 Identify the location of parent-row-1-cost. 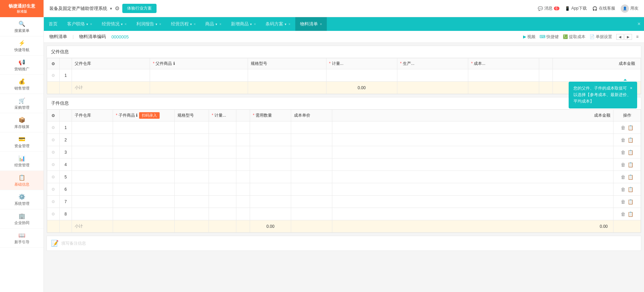
(504, 75).